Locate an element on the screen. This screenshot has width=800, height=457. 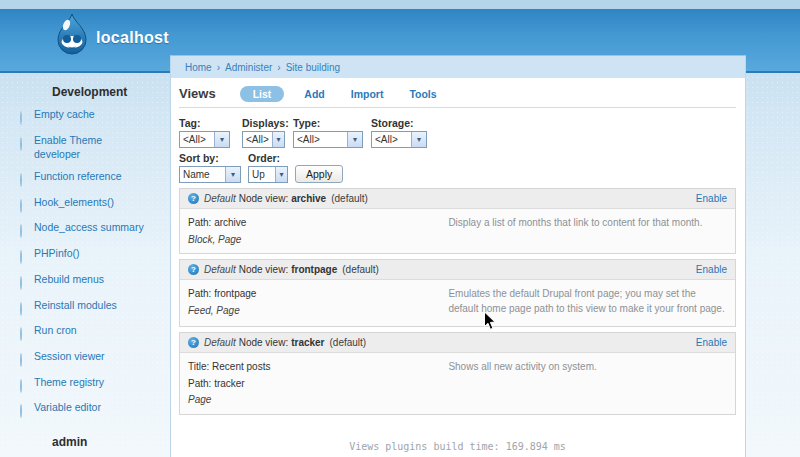
sidebar-item-session-viewer: Session viewer is located at coordinates (89, 358).